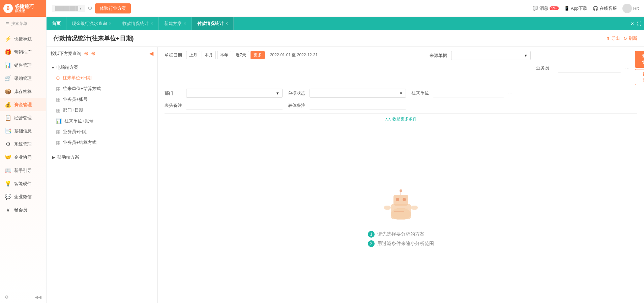  What do you see at coordinates (175, 24) in the screenshot?
I see `tab-new-scheme: 新建方案 ×` at bounding box center [175, 24].